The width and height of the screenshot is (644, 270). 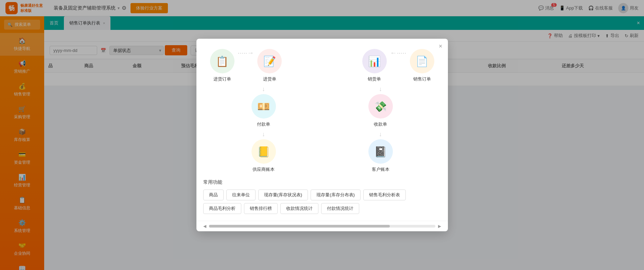 What do you see at coordinates (422, 134) in the screenshot?
I see `s5` at bounding box center [422, 134].